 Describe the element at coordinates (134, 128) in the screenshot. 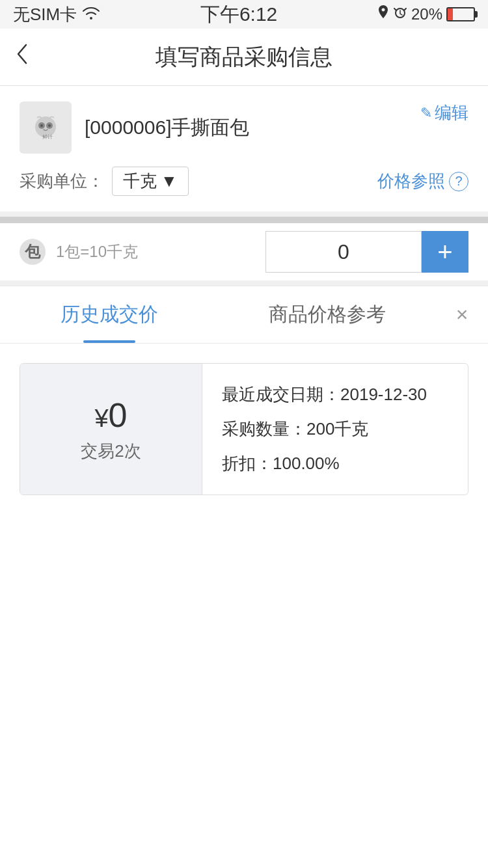

I see `product-left: 鲜计 [0000006]手撕面包` at that location.